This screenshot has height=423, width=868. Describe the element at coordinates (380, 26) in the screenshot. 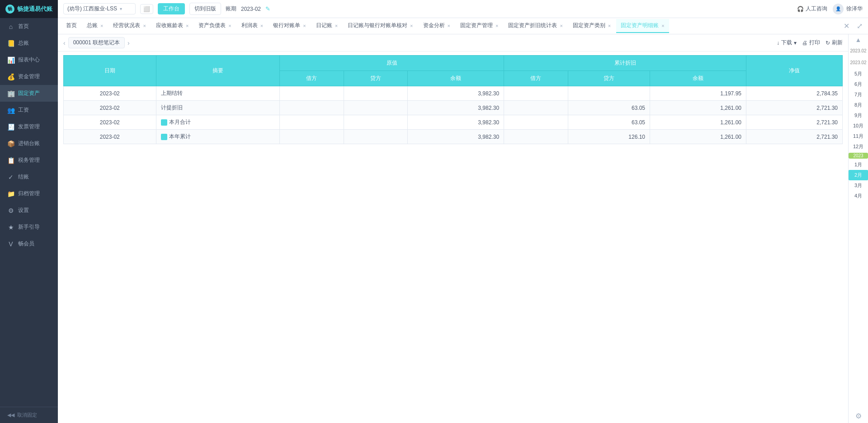

I see `tab-bank_reconcile: 日记账与银行对账单核对×` at that location.